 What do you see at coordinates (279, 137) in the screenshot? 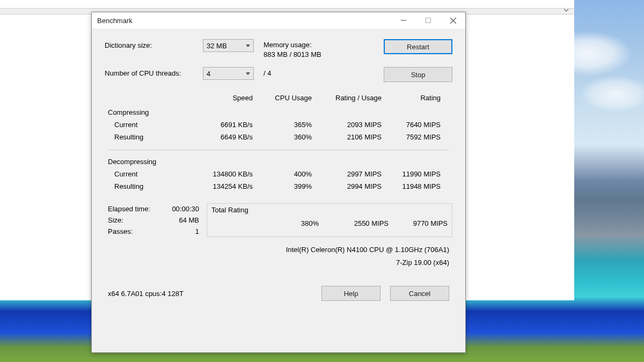
I see `table-row: Resulting 6649 KB/s 360% 2106 MIPS 7592 …` at bounding box center [279, 137].